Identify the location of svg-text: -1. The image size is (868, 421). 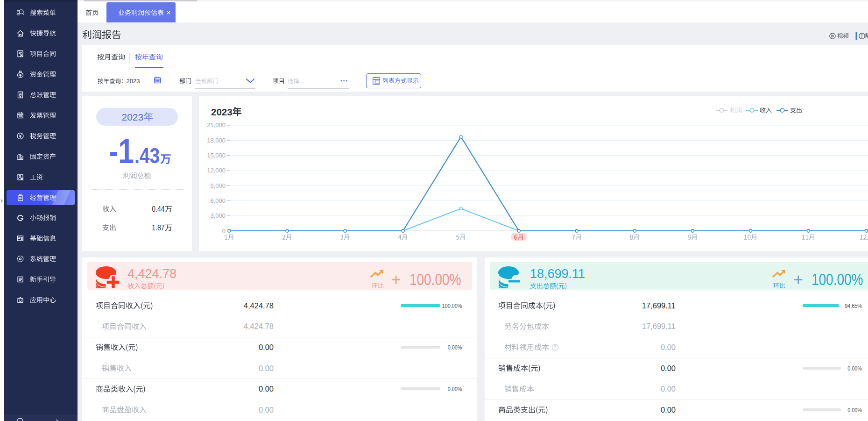
(121, 151).